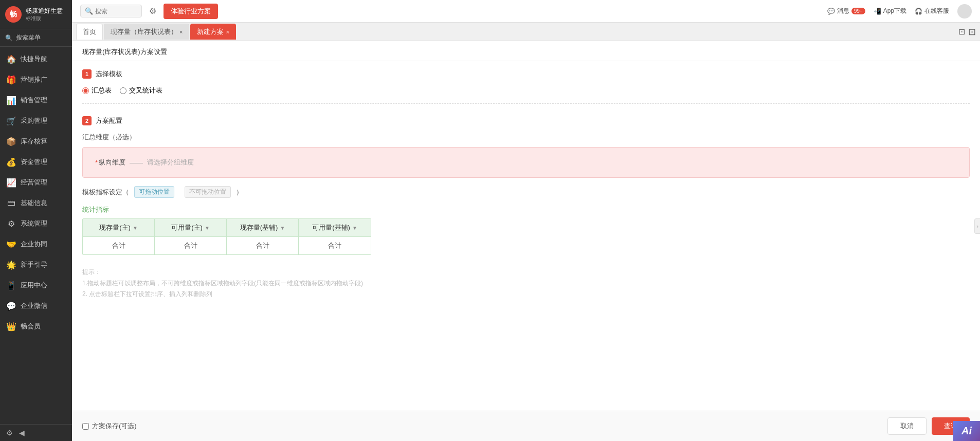 Image resolution: width=980 pixels, height=441 pixels. I want to click on stats-col-1-header: 现存量(主) ▼, so click(119, 228).